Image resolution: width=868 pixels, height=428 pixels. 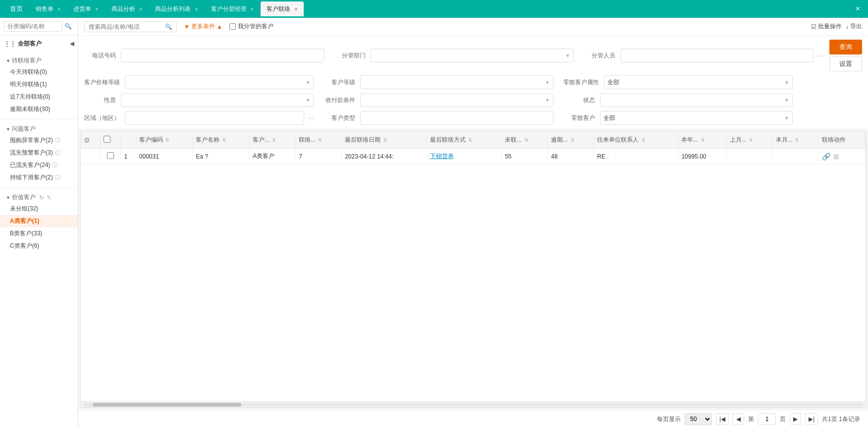 I want to click on sidebar-group-problem-label: ▼ 问题客户, so click(x=39, y=129).